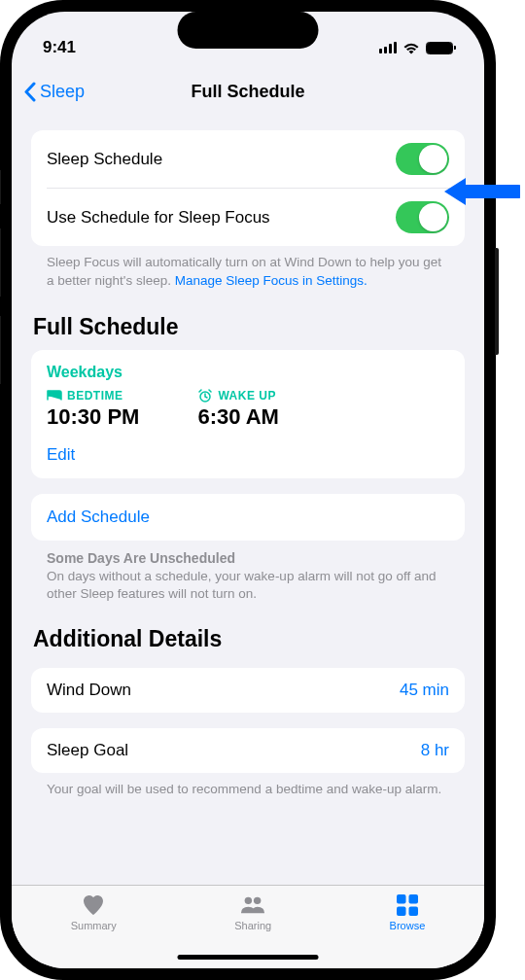 The height and width of the screenshot is (980, 525). I want to click on sleep-goal-label: Sleep Goal, so click(88, 751).